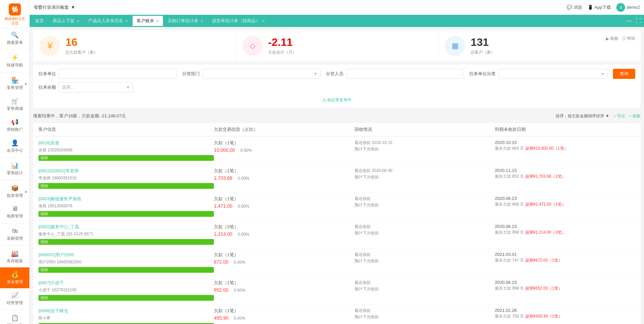 The width and height of the screenshot is (644, 324). I want to click on customer-tag-5: 现销, so click(126, 298).